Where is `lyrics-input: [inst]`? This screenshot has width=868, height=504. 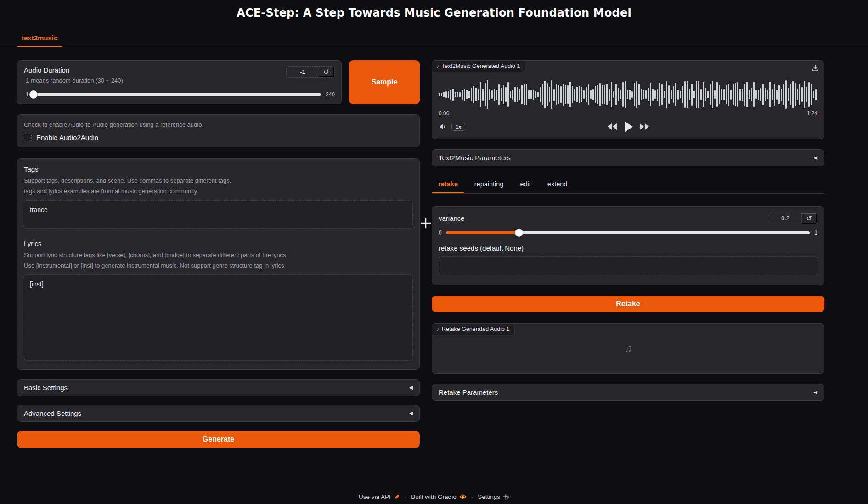
lyrics-input: [inst] is located at coordinates (219, 318).